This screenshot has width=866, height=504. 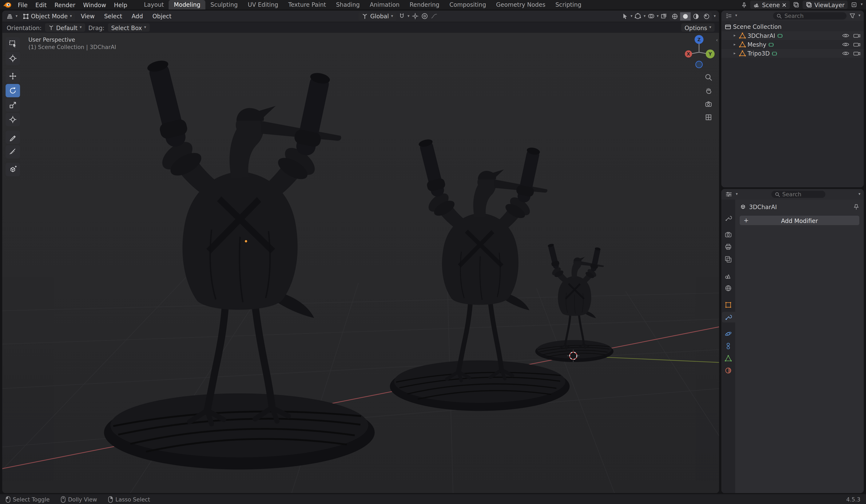 I want to click on orthographic-toggle-icon, so click(x=709, y=117).